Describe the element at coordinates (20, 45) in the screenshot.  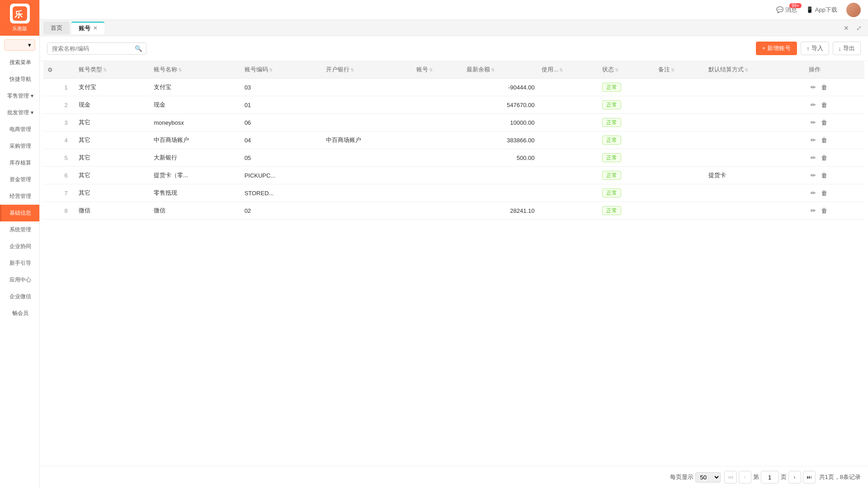
I see `sidebar-search-box: ▾` at that location.